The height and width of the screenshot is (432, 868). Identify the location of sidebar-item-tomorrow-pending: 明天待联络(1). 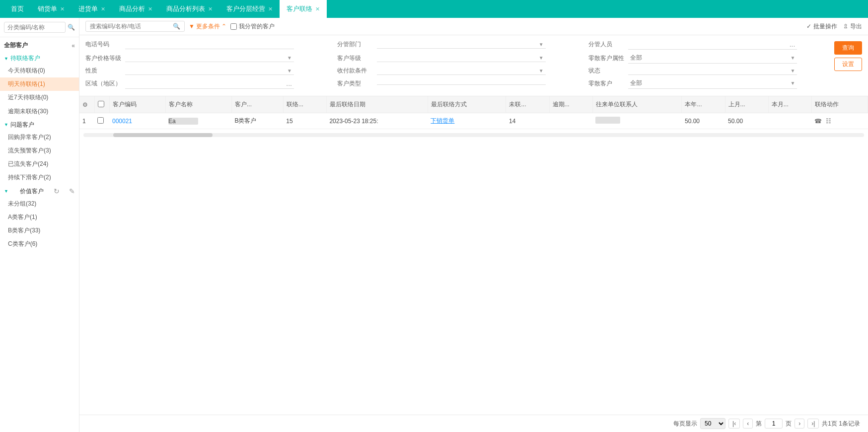
(40, 84).